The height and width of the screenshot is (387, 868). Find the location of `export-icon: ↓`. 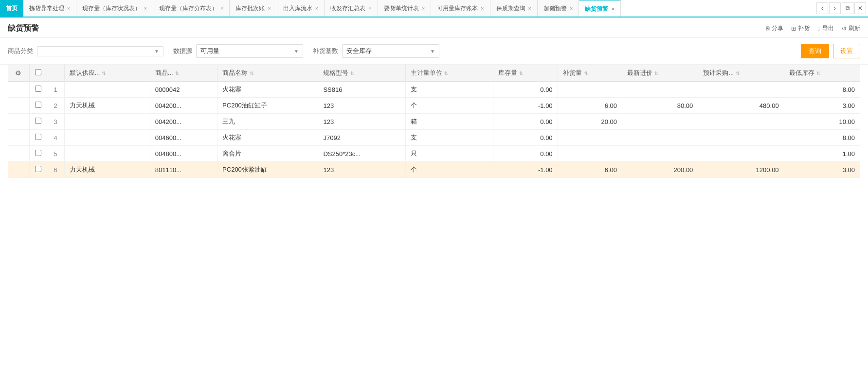

export-icon: ↓ is located at coordinates (819, 29).